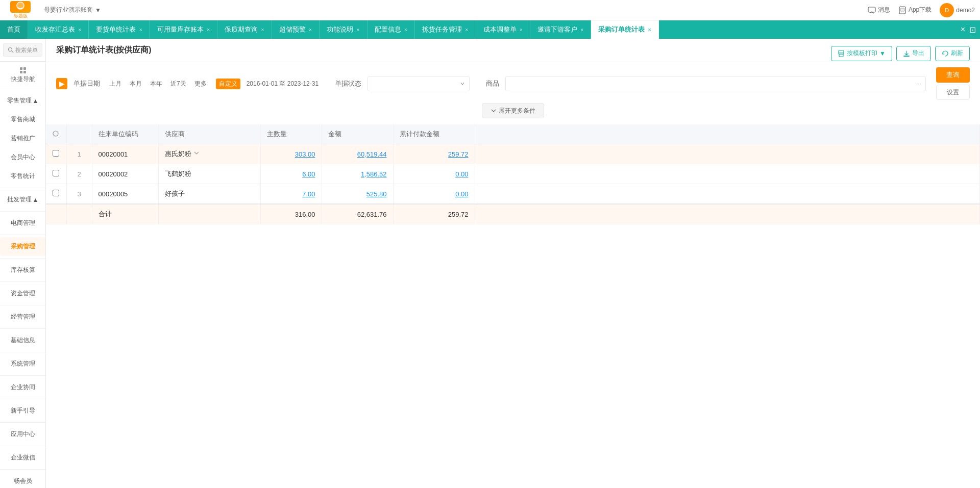 The height and width of the screenshot is (488, 980). Describe the element at coordinates (291, 135) in the screenshot. I see `col-header-qty: 主数量` at that location.